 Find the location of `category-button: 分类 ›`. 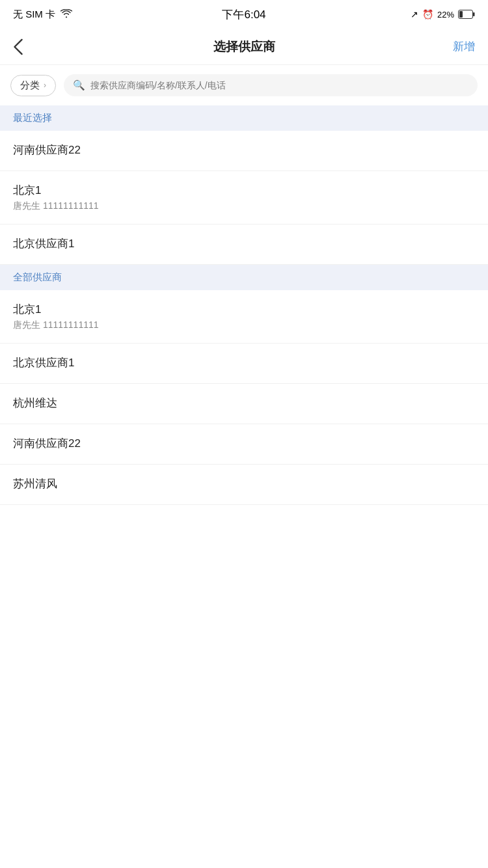

category-button: 分类 › is located at coordinates (33, 86).